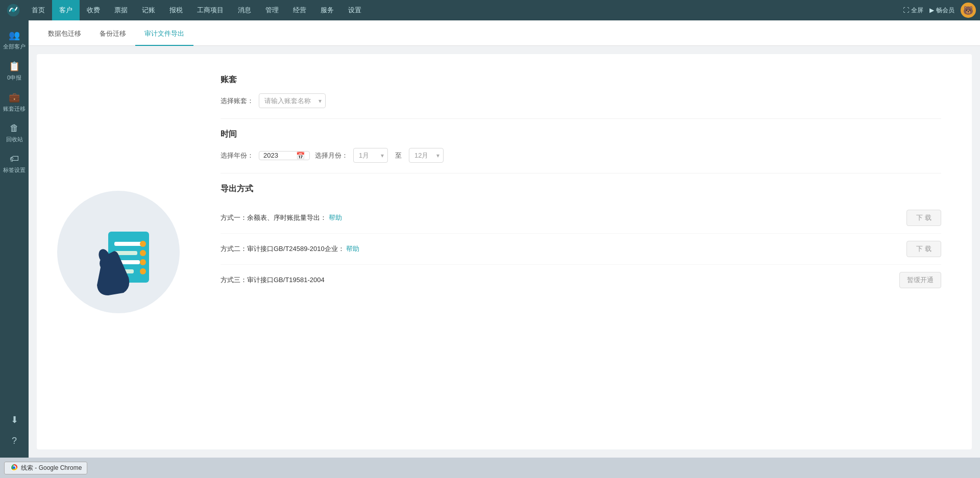 The height and width of the screenshot is (478, 980). What do you see at coordinates (942, 10) in the screenshot?
I see `vip-button: ▶ 畅会员` at bounding box center [942, 10].